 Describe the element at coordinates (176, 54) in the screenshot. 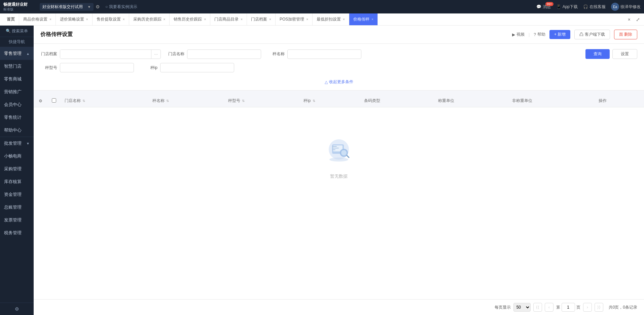

I see `store-name-label: 门店名称` at that location.